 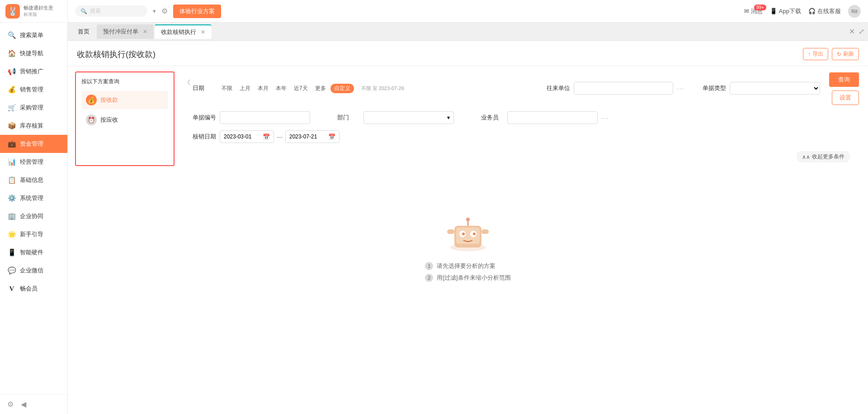 I want to click on sidebar-item-member: V 畅会员, so click(x=33, y=289).